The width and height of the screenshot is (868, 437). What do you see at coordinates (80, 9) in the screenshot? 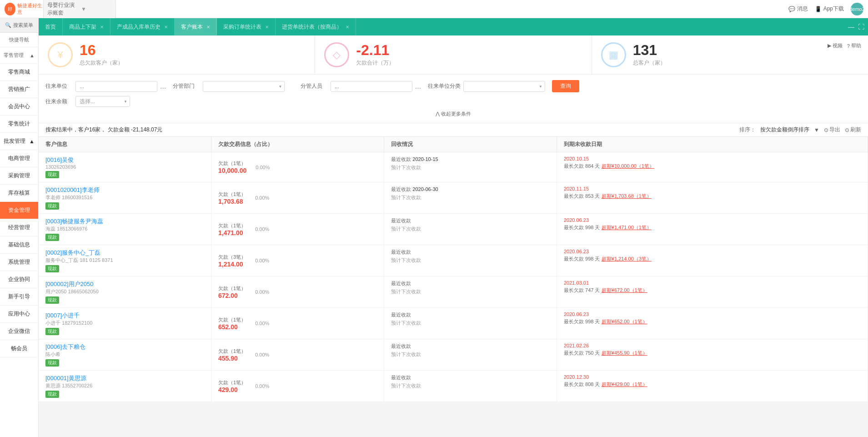
I see `store-selector: 母婴行业演示账套 ▼` at bounding box center [80, 9].